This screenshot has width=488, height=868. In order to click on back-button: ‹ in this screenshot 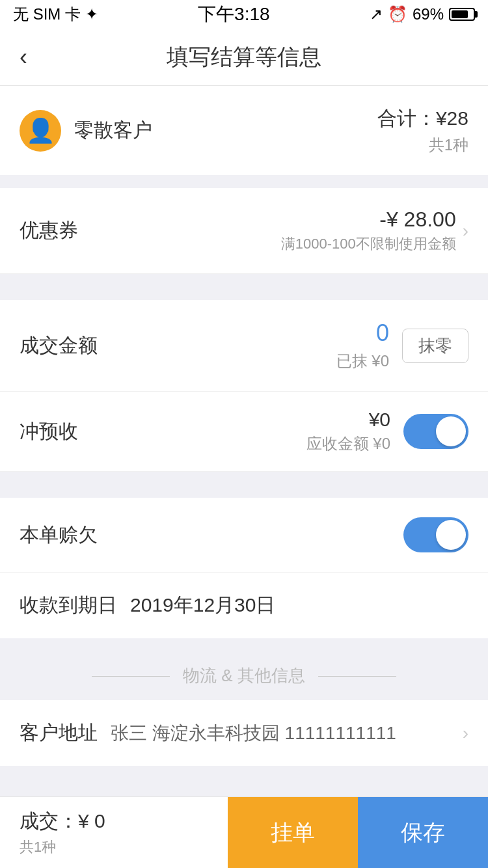, I will do `click(23, 57)`.